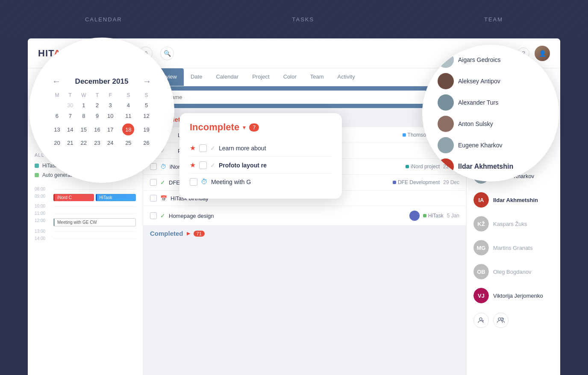  What do you see at coordinates (479, 81) in the screenshot?
I see `team-member-name: Aleksey Antipov` at bounding box center [479, 81].